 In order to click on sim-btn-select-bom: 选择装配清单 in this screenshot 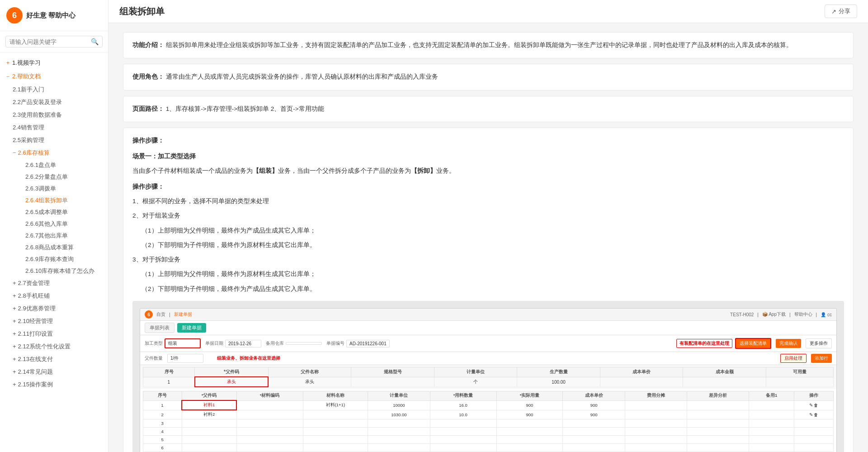, I will do `click(753, 343)`.